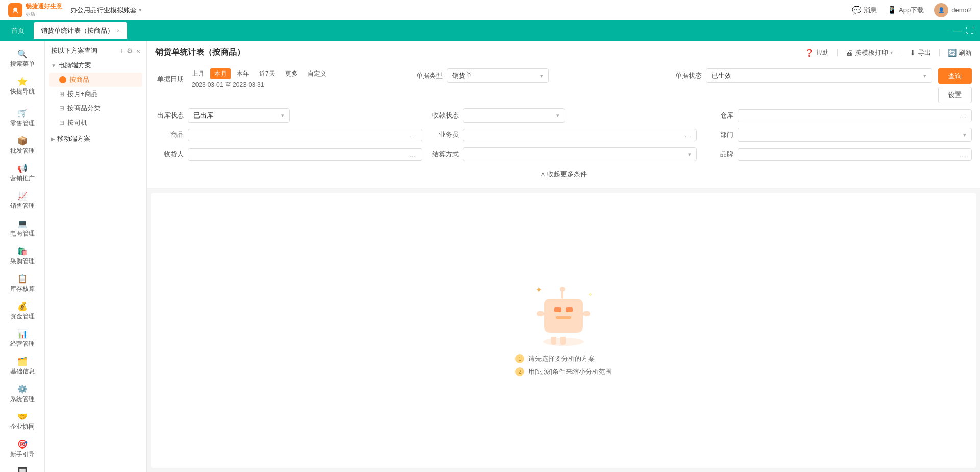 Image resolution: width=980 pixels, height=472 pixels. Describe the element at coordinates (22, 311) in the screenshot. I see `sidebar-item-finance: 💰 资金管理` at that location.